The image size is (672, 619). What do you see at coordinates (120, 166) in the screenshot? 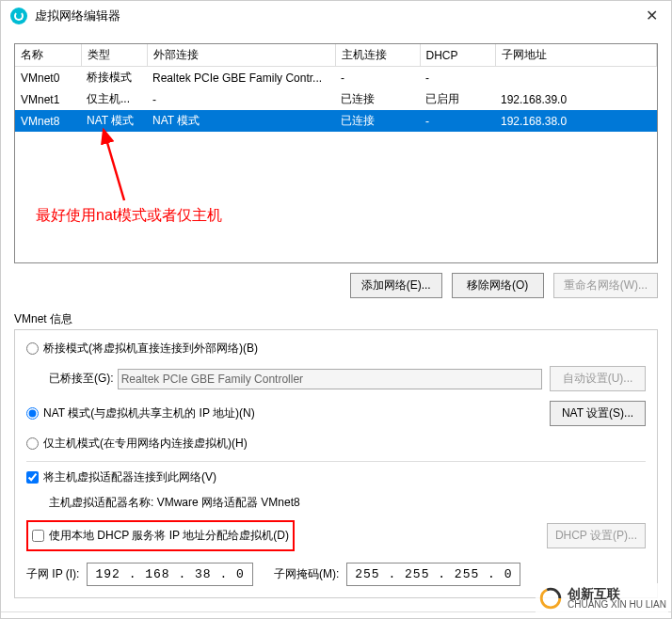
I see `annotation-arrow-icon` at bounding box center [120, 166].